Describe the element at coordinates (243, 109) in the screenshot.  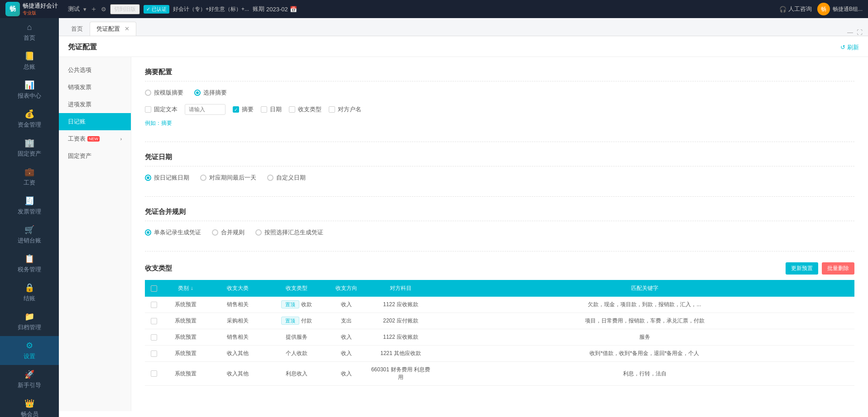
I see `checkbox-summary: ✓ 摘要` at that location.